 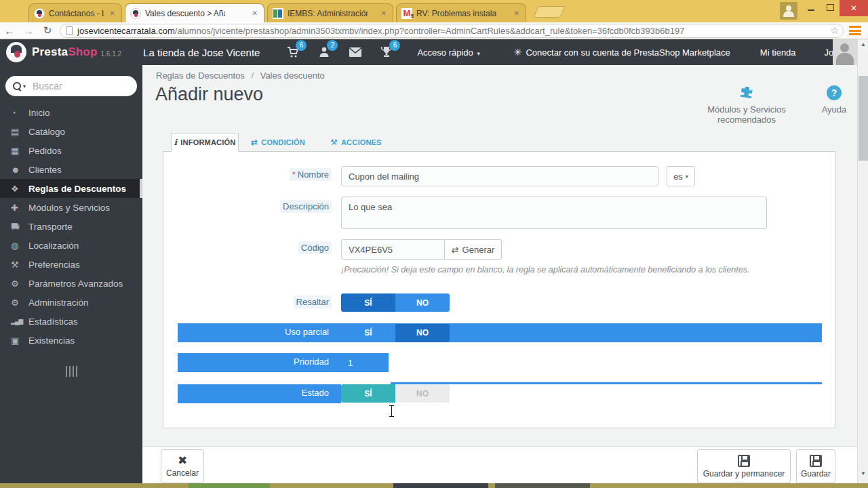 What do you see at coordinates (365, 363) in the screenshot?
I see `prioridad-input: 1` at bounding box center [365, 363].